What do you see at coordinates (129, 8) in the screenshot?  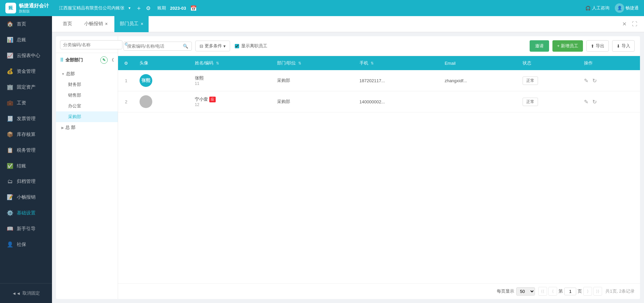 I see `company-dropdown-icon: ▾` at bounding box center [129, 8].